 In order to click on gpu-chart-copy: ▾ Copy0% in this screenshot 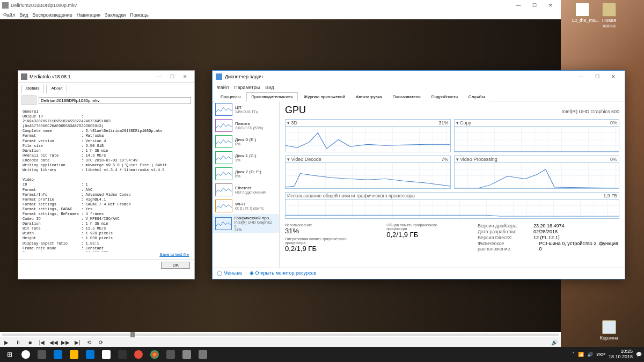, I will do `click(537, 136)`.